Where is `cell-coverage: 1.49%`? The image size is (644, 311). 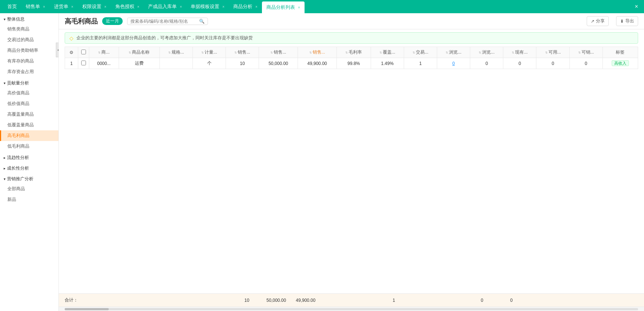 cell-coverage: 1.49% is located at coordinates (387, 64).